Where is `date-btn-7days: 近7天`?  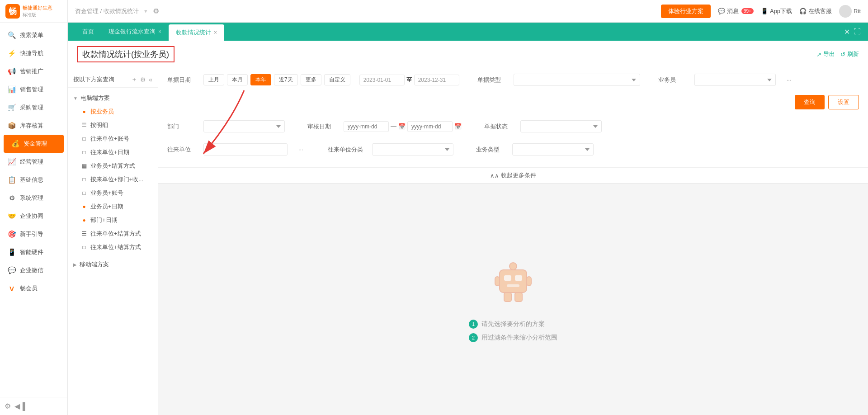 date-btn-7days: 近7天 is located at coordinates (286, 80).